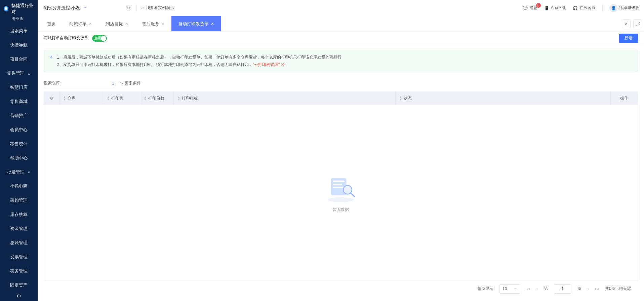 The height and width of the screenshot is (301, 644). What do you see at coordinates (157, 8) in the screenshot?
I see `demo-link: ☜ 我要看实例演示` at bounding box center [157, 8].